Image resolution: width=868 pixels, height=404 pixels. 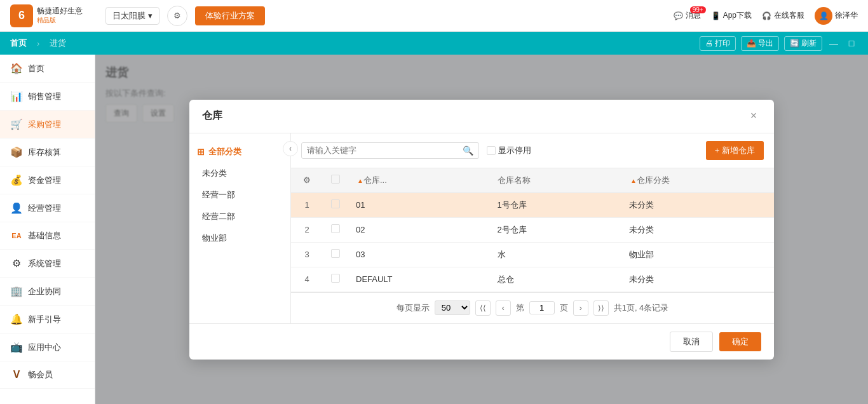 What do you see at coordinates (503, 308) in the screenshot?
I see `prev-page-button: ‹` at bounding box center [503, 308].